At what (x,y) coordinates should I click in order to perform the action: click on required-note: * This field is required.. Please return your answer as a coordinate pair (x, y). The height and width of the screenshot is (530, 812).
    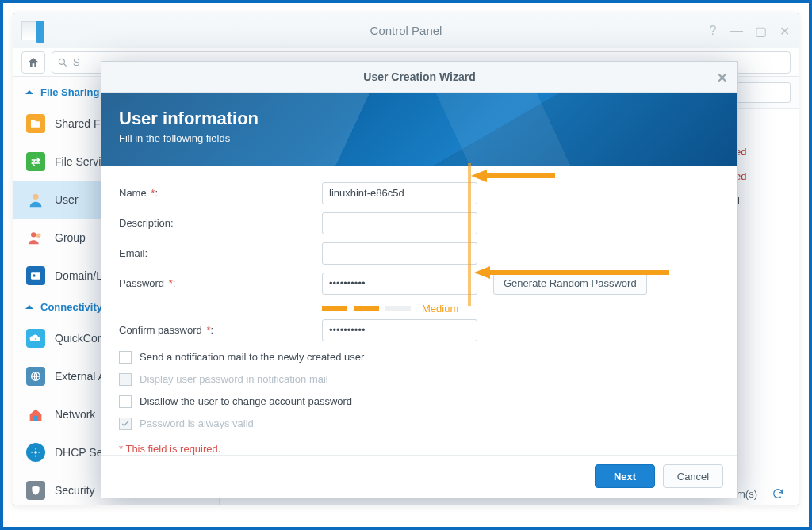
    Looking at the image, I should click on (419, 448).